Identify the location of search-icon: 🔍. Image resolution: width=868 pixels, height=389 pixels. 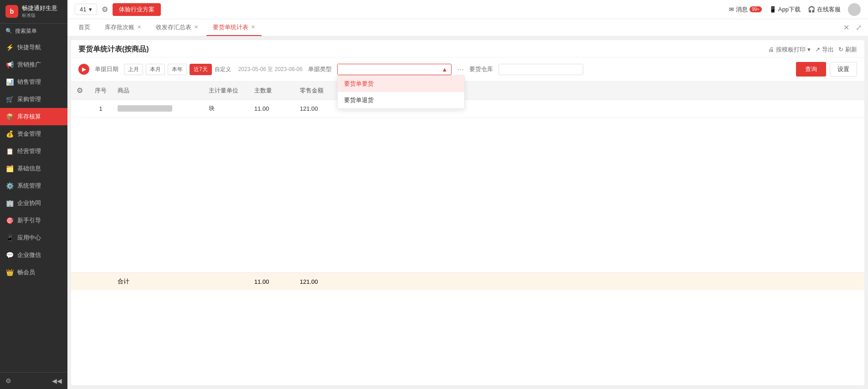
(9, 31).